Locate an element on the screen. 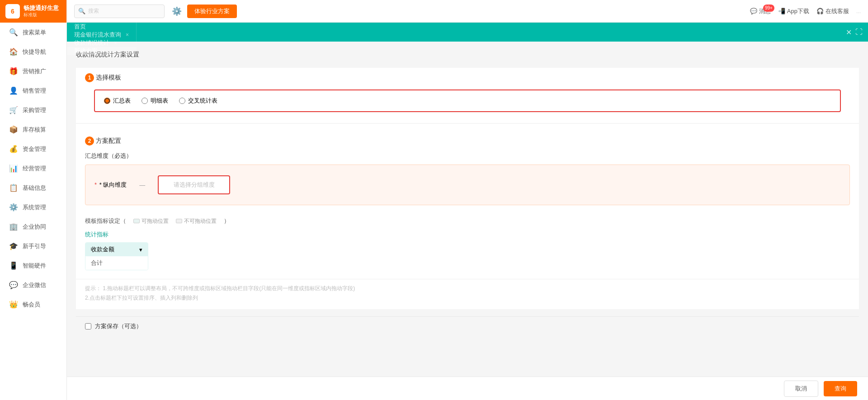  tab-close-cash-flow: × is located at coordinates (127, 35).